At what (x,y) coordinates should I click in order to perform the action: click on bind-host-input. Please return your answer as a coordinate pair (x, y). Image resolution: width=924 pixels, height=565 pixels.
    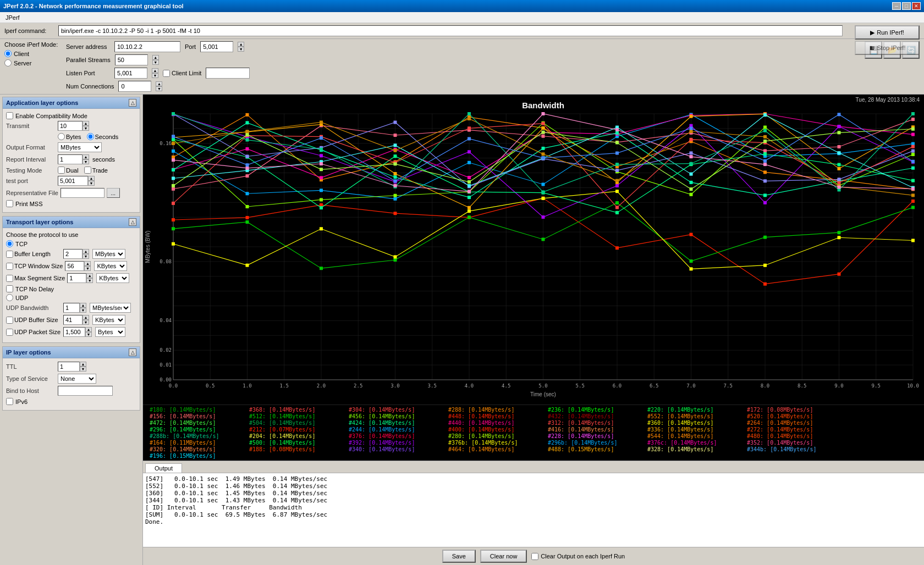
    Looking at the image, I should click on (85, 391).